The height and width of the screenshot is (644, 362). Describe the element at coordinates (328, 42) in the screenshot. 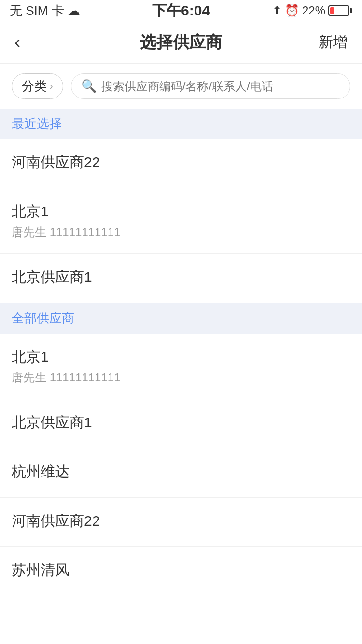

I see `add-button: 新增` at that location.